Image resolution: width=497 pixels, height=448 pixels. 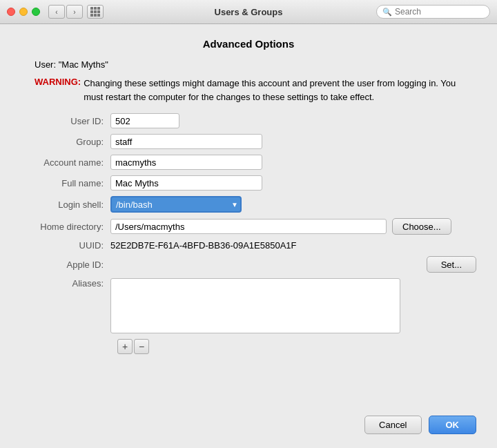 What do you see at coordinates (66, 226) in the screenshot?
I see `home-directory-label: Home directory:` at bounding box center [66, 226].